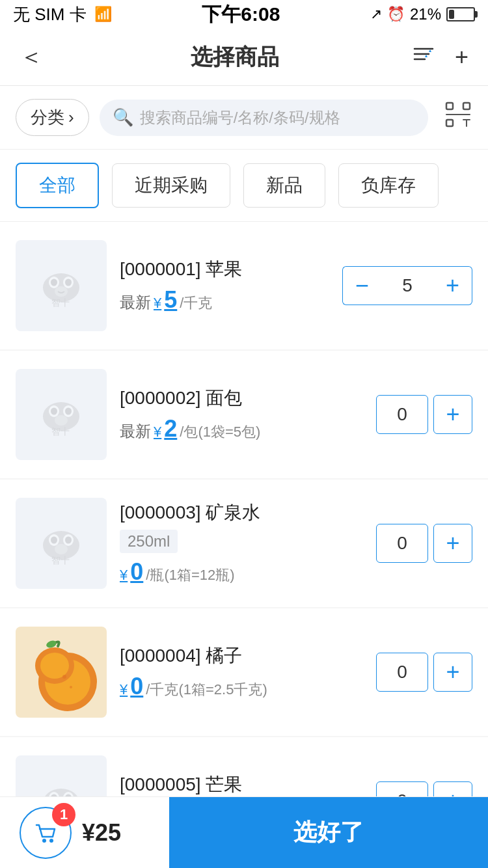 This screenshot has height=868, width=488. Describe the element at coordinates (85, 833) in the screenshot. I see `cart-section: 1 ¥25` at that location.